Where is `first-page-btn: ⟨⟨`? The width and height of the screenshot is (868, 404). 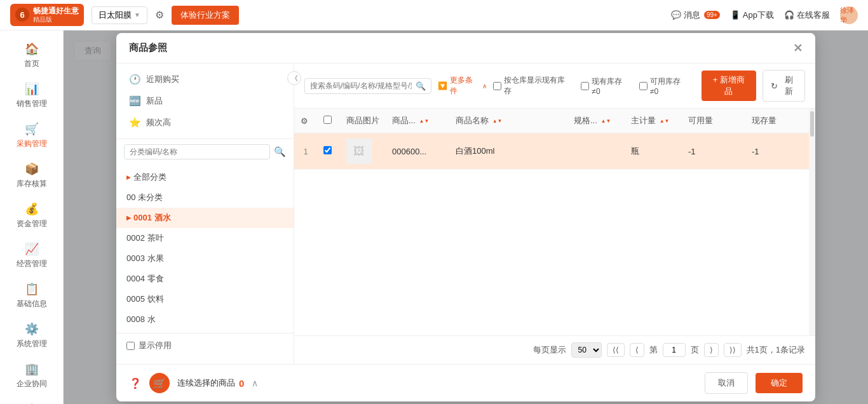
first-page-btn: ⟨⟨ is located at coordinates (616, 350).